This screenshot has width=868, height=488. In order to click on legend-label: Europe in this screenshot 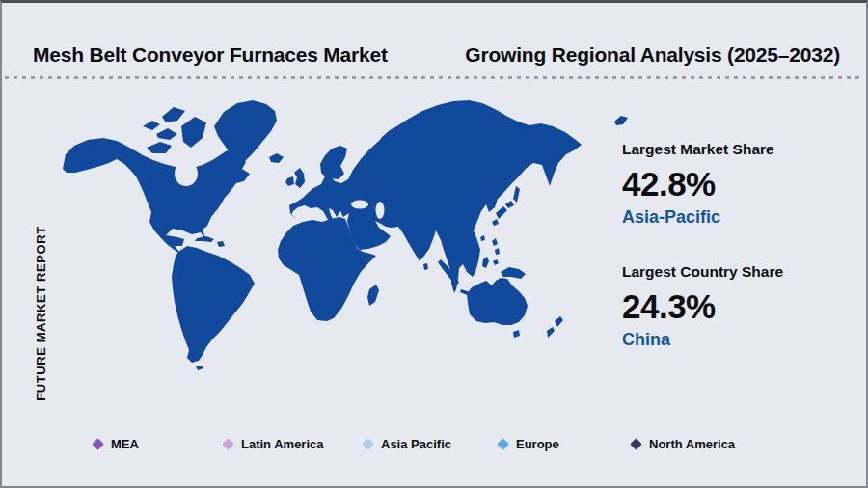, I will do `click(538, 444)`.